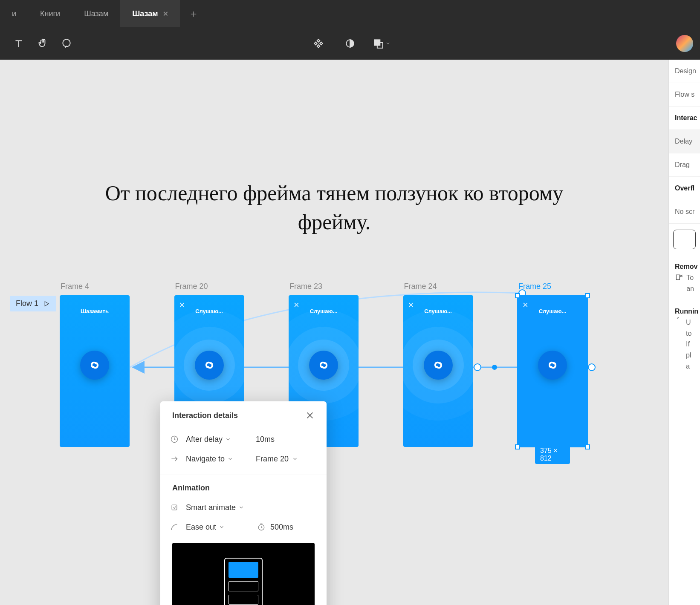 This screenshot has width=700, height=605. Describe the element at coordinates (282, 527) in the screenshot. I see `duration-value: 500ms` at that location.